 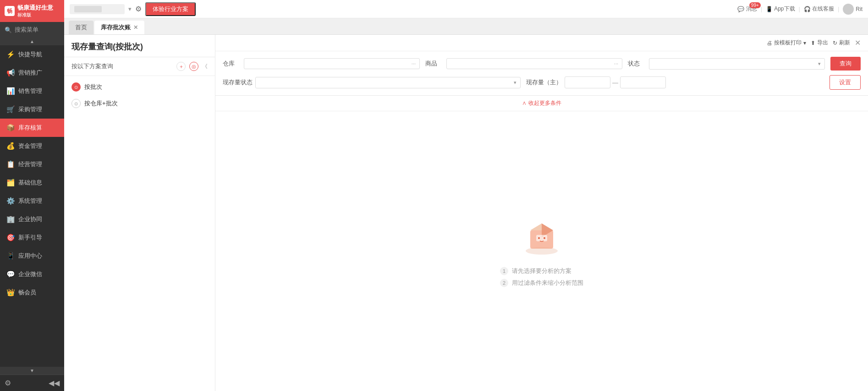 I want to click on refresh-button: ↻ 刷新, so click(x=841, y=43).